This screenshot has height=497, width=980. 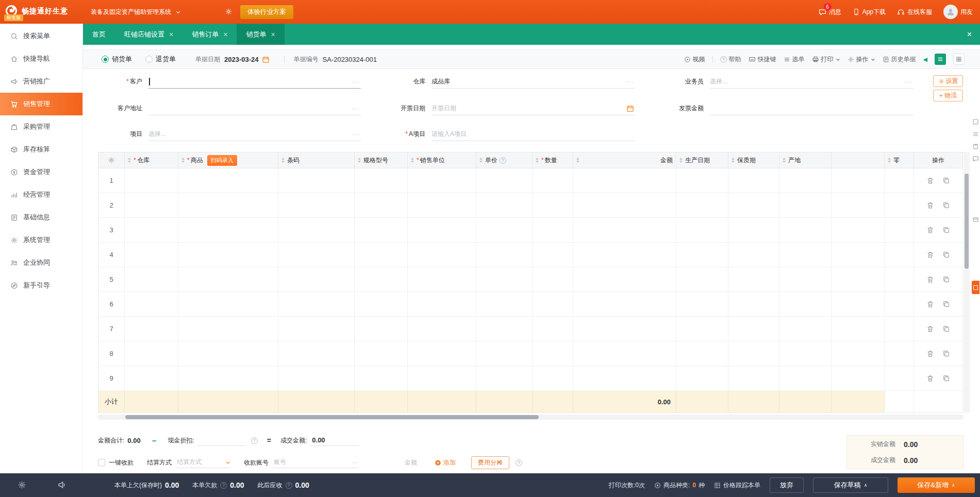 I want to click on col-shelf-life: 保质期, so click(x=754, y=161).